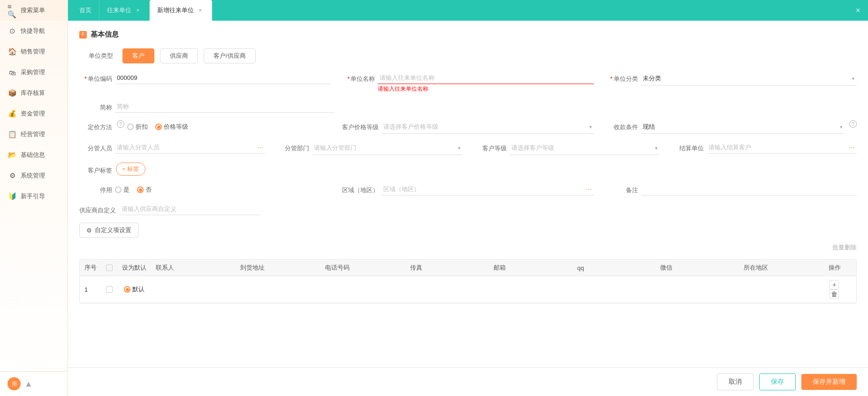 The image size is (868, 396). What do you see at coordinates (614, 289) in the screenshot?
I see `cell-qq` at bounding box center [614, 289].